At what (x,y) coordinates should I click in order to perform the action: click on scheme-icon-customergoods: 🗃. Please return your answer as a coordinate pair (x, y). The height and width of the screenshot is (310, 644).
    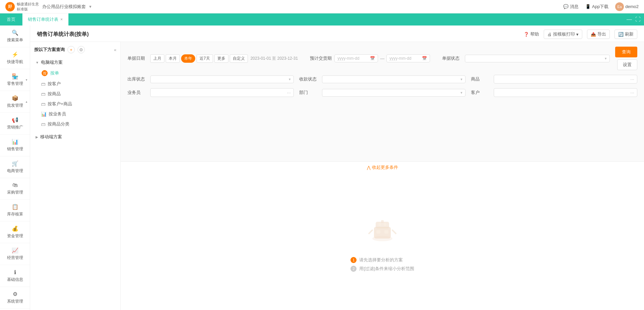
    Looking at the image, I should click on (43, 104).